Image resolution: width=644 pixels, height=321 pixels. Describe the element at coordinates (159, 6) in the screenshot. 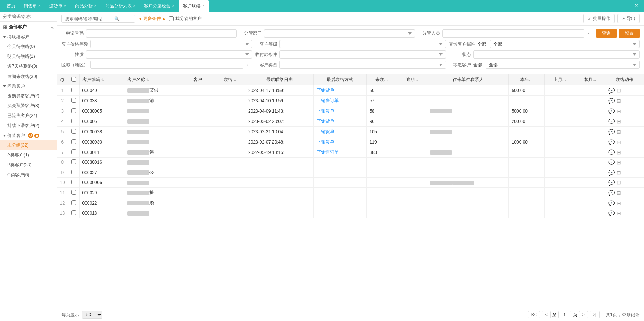

I see `nav-tab-customer-ops: 客户分层经营 ×` at that location.